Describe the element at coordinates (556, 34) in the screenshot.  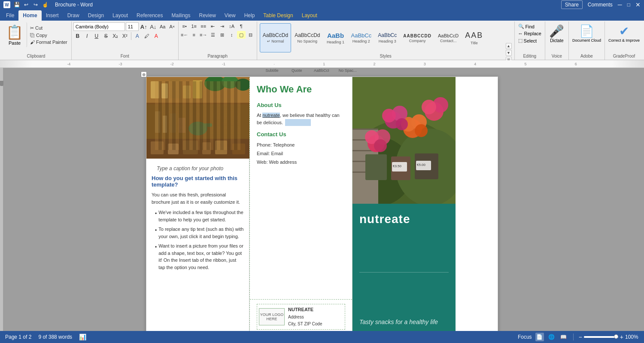
I see `dictate-button: 🎤 Dictate` at that location.